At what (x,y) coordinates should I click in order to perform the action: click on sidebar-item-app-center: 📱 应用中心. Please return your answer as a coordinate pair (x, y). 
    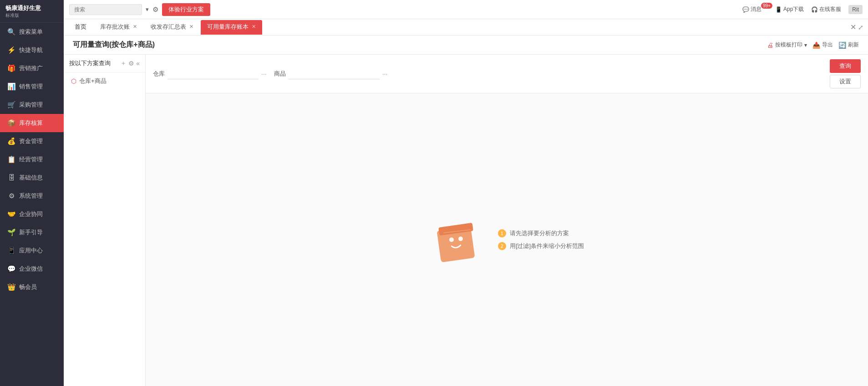
    Looking at the image, I should click on (32, 251).